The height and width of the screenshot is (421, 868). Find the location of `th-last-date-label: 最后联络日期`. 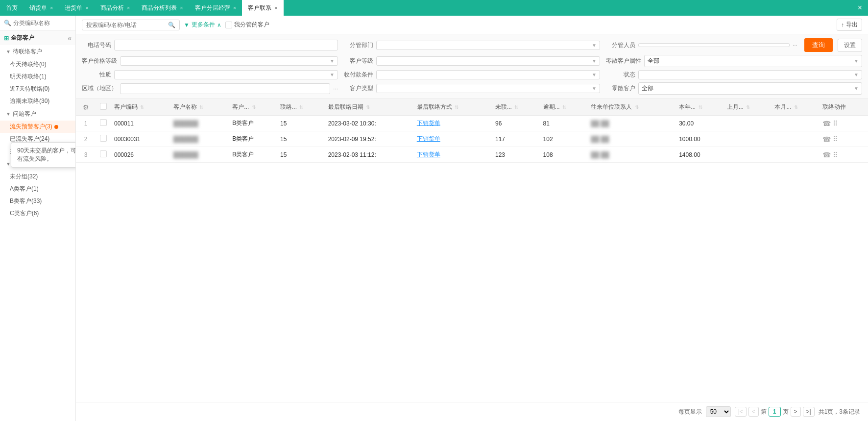

th-last-date-label: 最后联络日期 is located at coordinates (346, 107).